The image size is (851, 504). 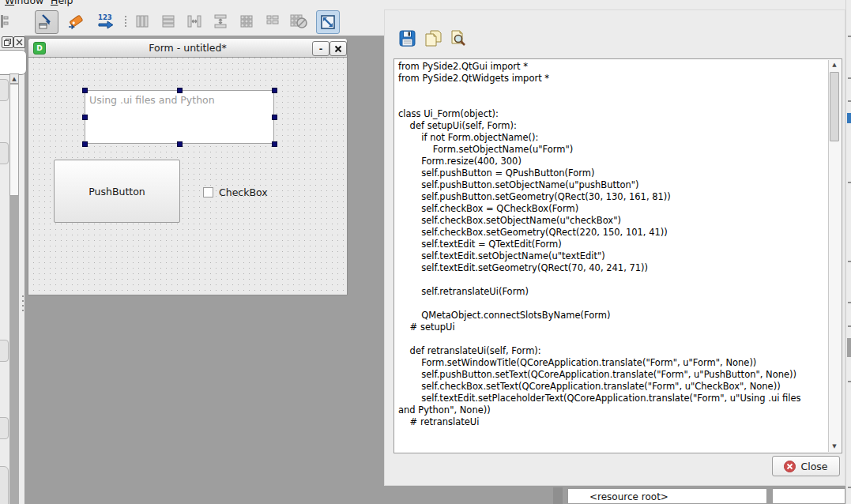 I want to click on save-button, so click(x=408, y=39).